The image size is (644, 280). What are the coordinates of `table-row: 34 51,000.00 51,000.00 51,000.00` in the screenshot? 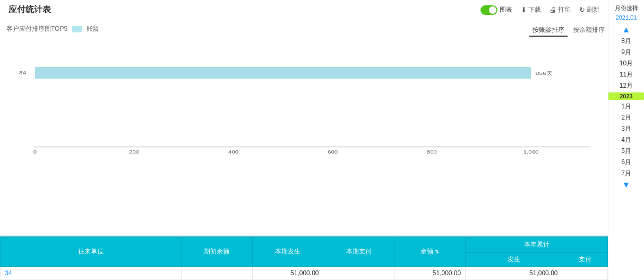 It's located at (304, 273).